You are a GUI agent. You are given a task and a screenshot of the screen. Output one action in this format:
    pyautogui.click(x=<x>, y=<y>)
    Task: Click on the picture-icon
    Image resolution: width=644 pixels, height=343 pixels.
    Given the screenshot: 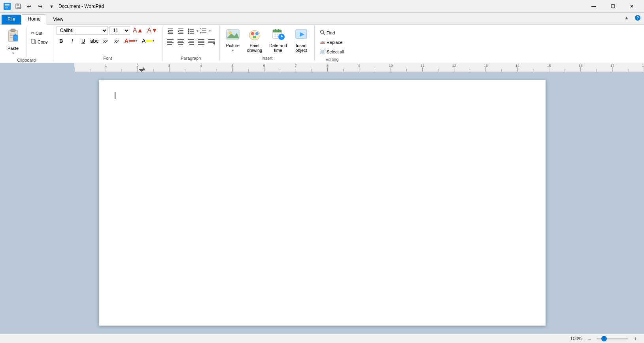 What is the action you would take?
    pyautogui.click(x=233, y=35)
    